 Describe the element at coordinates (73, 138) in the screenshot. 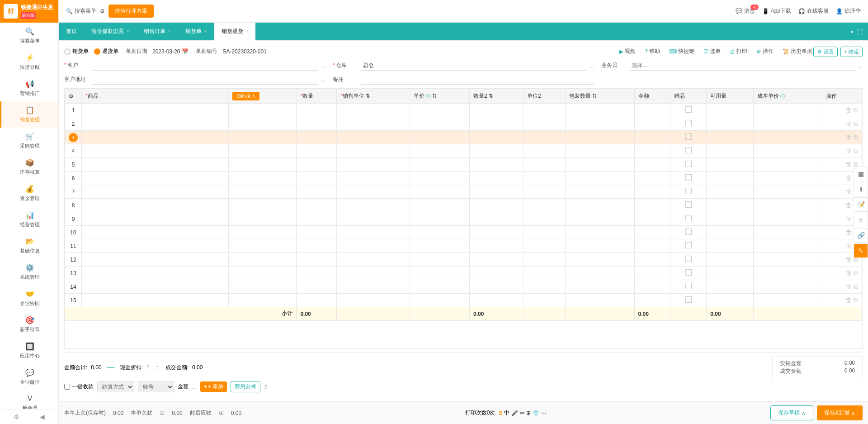

I see `add-row-btn: +` at that location.